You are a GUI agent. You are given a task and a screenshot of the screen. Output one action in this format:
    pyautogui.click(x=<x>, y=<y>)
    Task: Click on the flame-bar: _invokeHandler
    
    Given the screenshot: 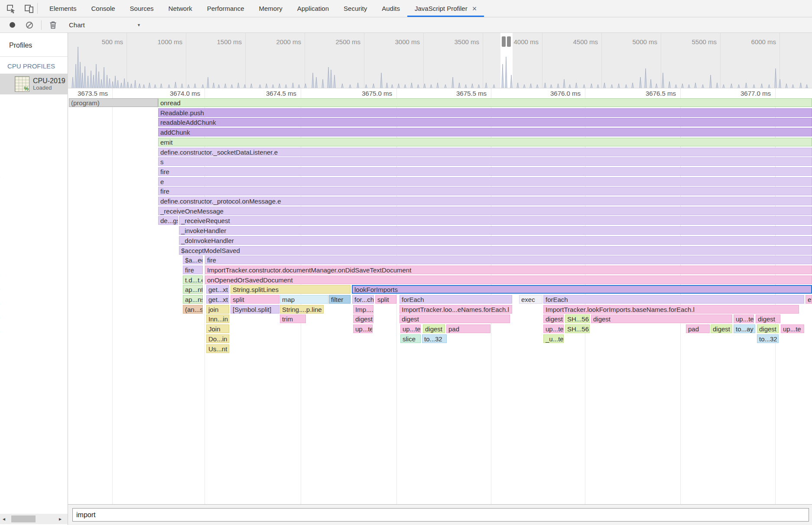 What is the action you would take?
    pyautogui.click(x=496, y=230)
    